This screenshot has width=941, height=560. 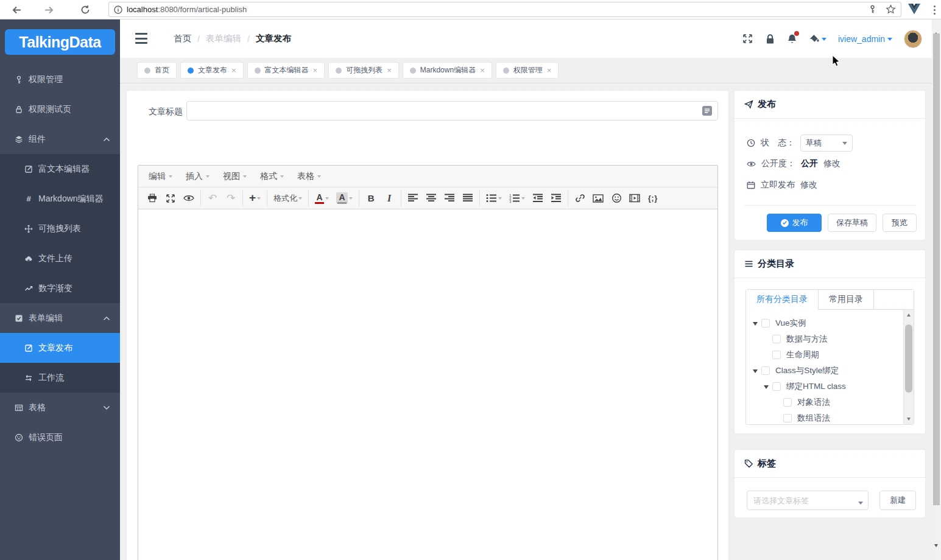 I want to click on tab-article-publish: 文章发布 ×, so click(x=212, y=71).